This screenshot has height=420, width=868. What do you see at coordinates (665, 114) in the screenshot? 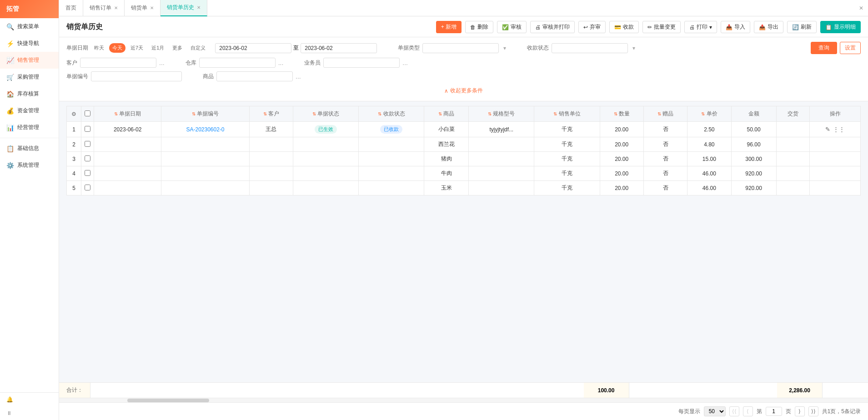
I see `col-gift: ⇅ 赠品` at bounding box center [665, 114].